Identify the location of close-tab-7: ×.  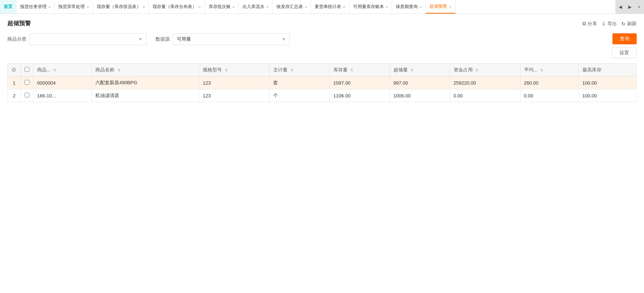
(306, 7).